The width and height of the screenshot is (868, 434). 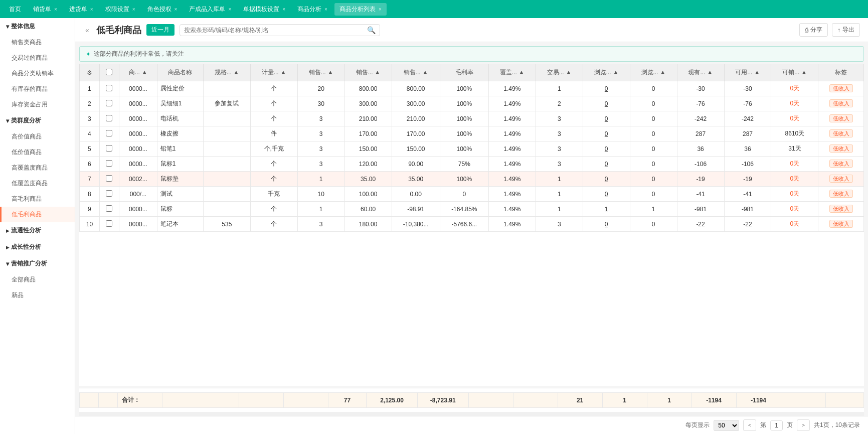 I want to click on sidebar-item-low-value: 低价值商品, so click(x=37, y=153).